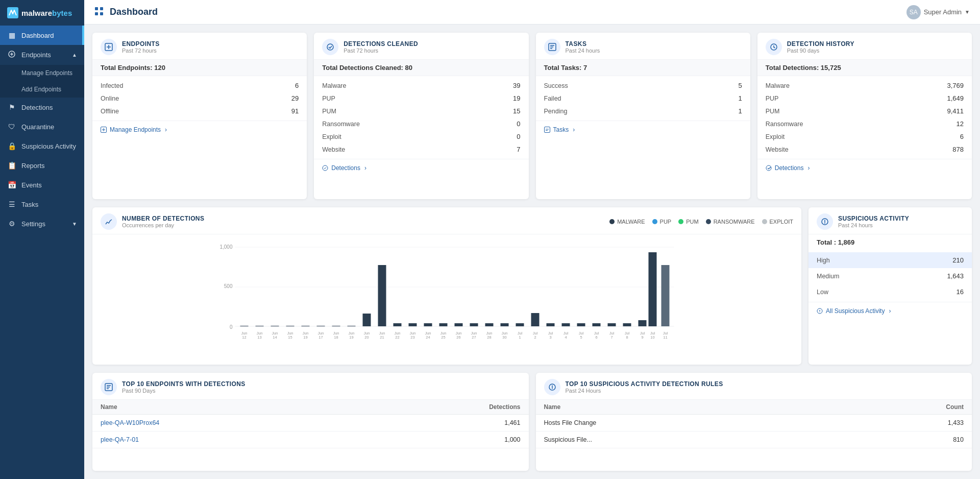 This screenshot has height=479, width=980. I want to click on sidebar-item-suspicious-activity: 🔒 Suspicious Activity, so click(42, 146).